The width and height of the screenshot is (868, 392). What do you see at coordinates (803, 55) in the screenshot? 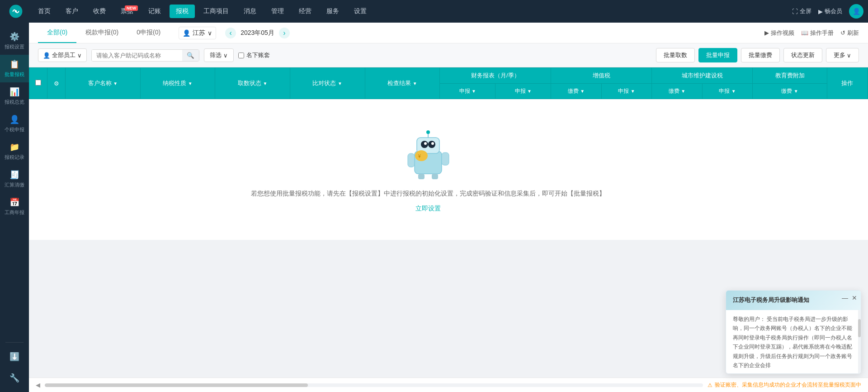
I see `status-update-btn: 状态更新` at bounding box center [803, 55].